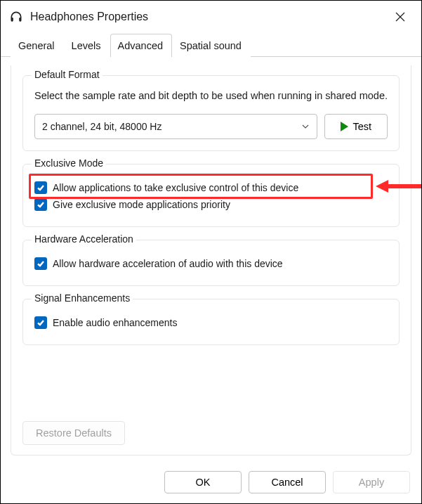 The image size is (422, 504). I want to click on close-icon, so click(400, 17).